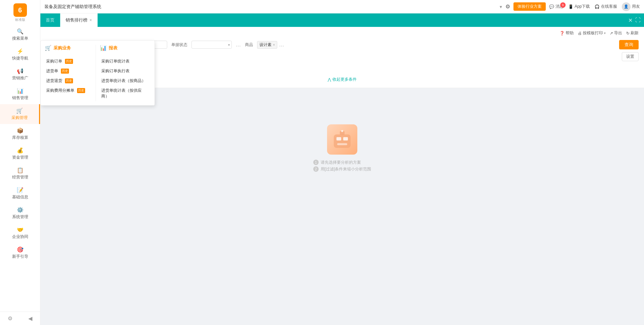 The height and width of the screenshot is (325, 644). Describe the element at coordinates (20, 54) in the screenshot. I see `sidebar-item-quick-nav: ⚡快捷导航` at that location.